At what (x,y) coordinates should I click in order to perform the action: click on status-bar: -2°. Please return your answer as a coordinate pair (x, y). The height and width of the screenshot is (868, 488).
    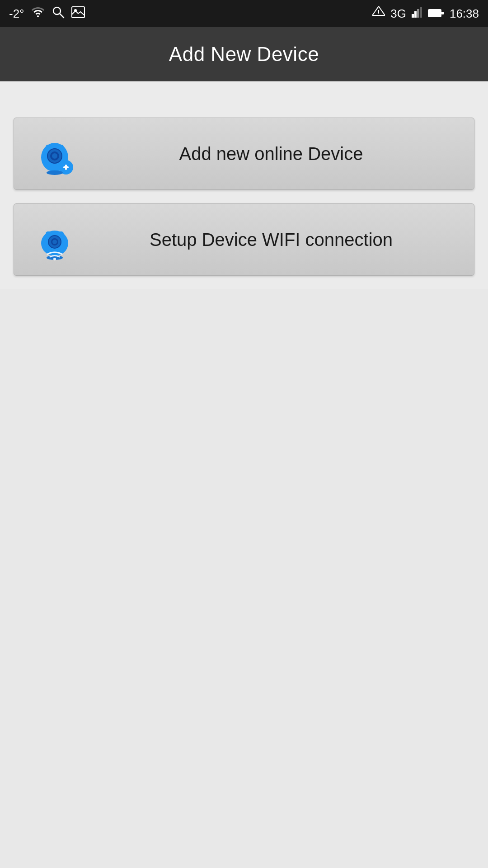
    Looking at the image, I should click on (244, 14).